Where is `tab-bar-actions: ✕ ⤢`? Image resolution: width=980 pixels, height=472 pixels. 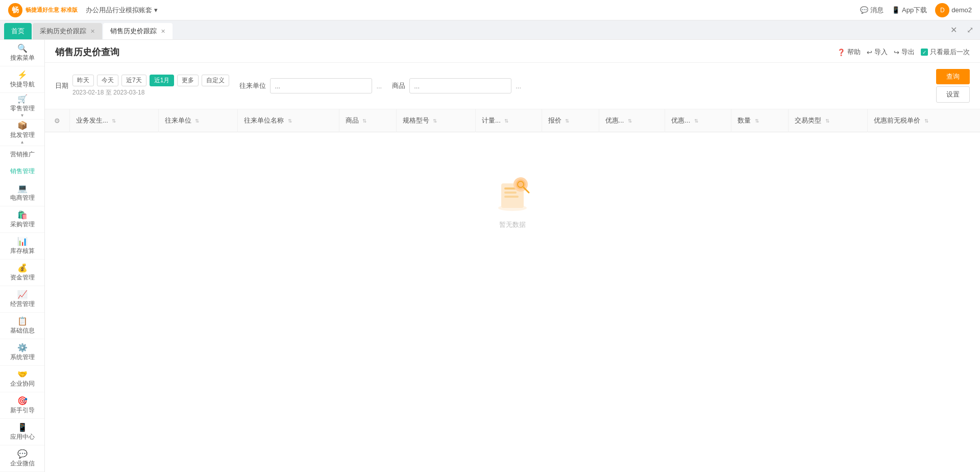
tab-bar-actions: ✕ ⤢ is located at coordinates (962, 30).